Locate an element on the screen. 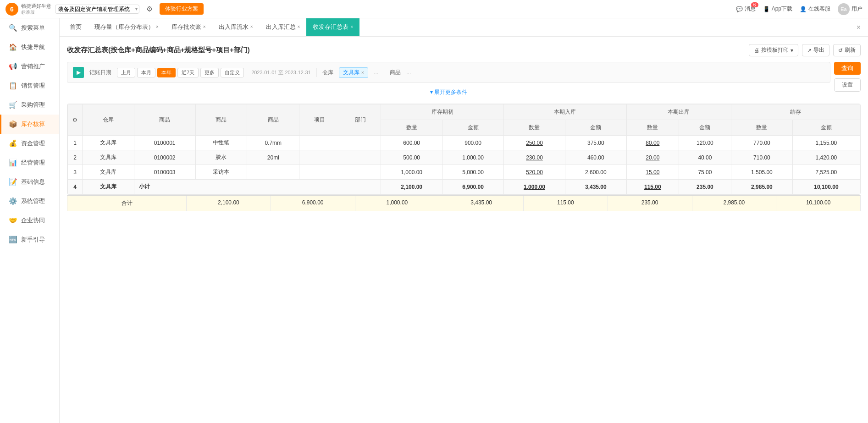 The image size is (868, 423). sidebar-label-purchase: 采购管理 is located at coordinates (33, 105).